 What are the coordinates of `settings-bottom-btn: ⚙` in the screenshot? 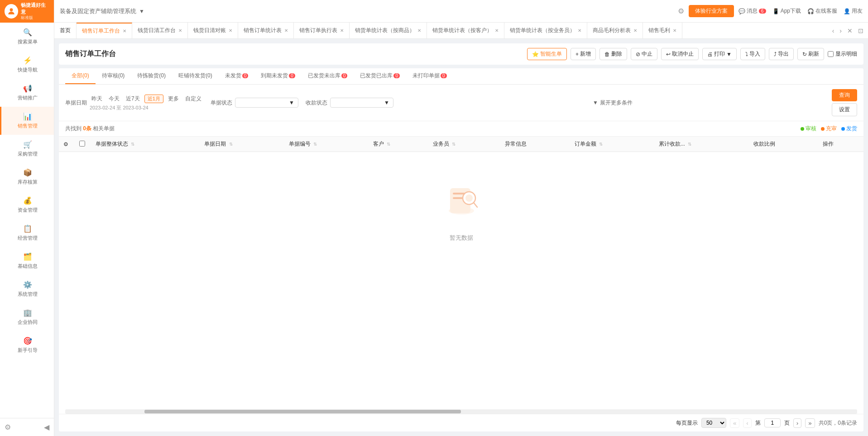 It's located at (8, 427).